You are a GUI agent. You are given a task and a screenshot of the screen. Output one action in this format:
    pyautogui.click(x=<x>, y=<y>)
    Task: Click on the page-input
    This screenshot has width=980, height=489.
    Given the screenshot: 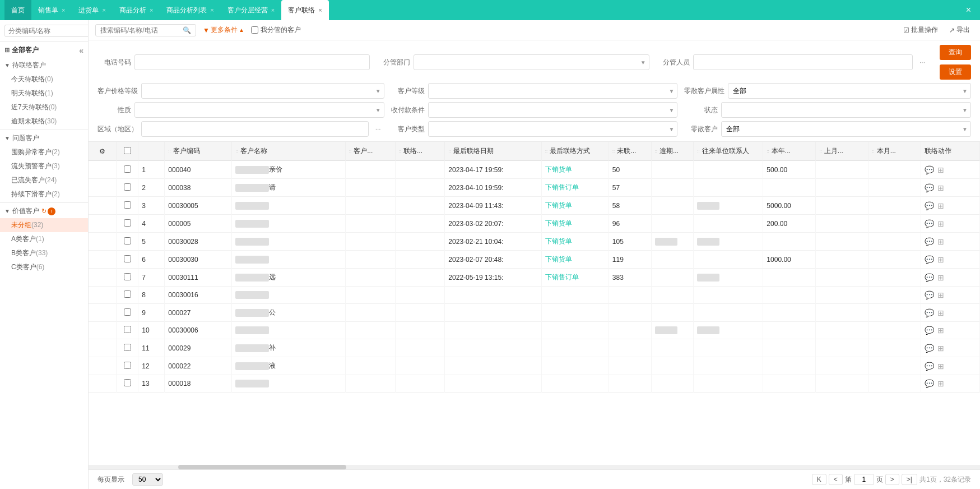 What is the action you would take?
    pyautogui.click(x=864, y=479)
    